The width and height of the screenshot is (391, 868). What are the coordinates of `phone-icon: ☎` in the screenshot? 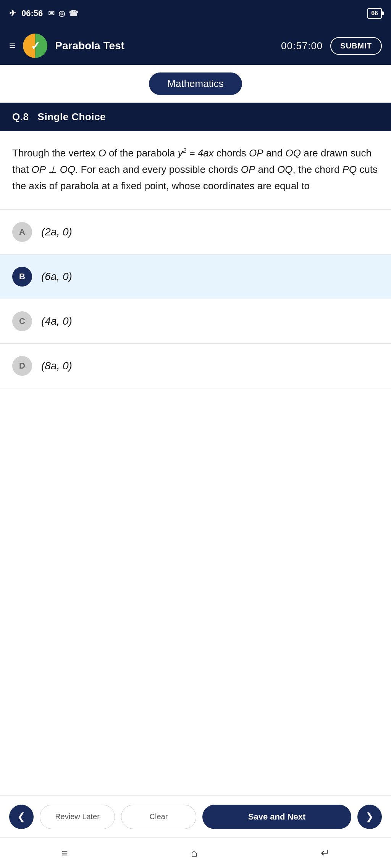 It's located at (73, 13).